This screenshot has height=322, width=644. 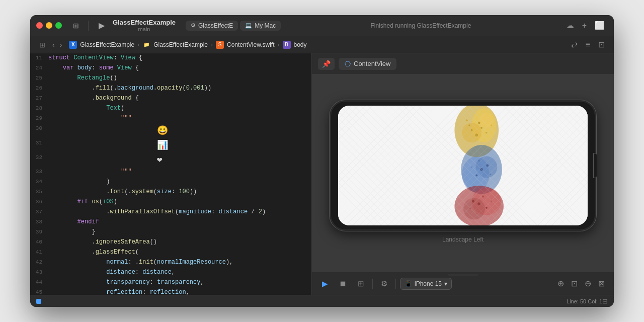 What do you see at coordinates (171, 131) in the screenshot?
I see `code-line-30: 30 😀` at bounding box center [171, 131].